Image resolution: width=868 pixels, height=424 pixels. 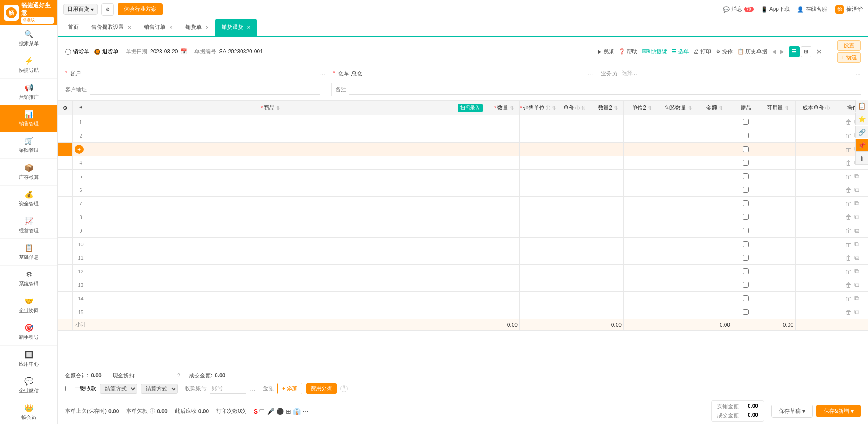 I want to click on th-unit-info: ⓘ, so click(x=548, y=108).